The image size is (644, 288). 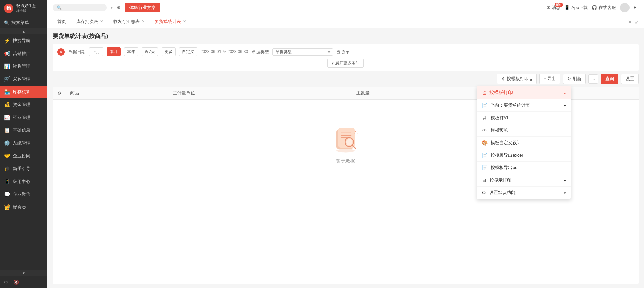 What do you see at coordinates (24, 41) in the screenshot?
I see `sidebar-item-quick-nav: ⚡ 快捷导航` at bounding box center [24, 41].